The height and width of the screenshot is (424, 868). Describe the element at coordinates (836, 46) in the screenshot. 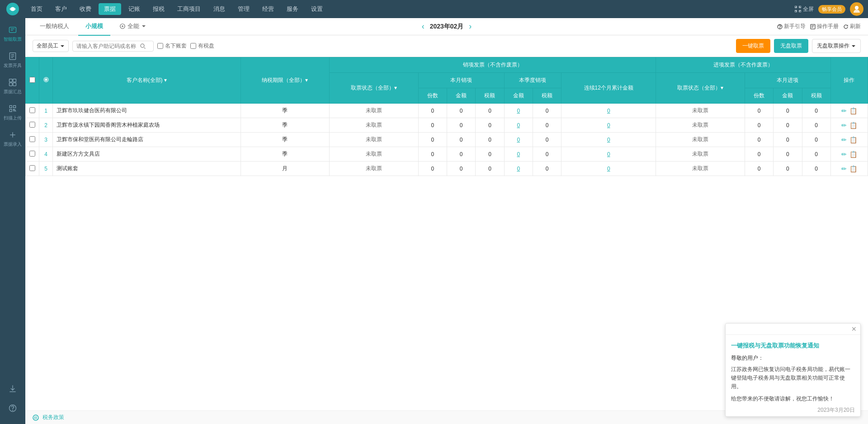

I see `diskless-operation-button: 无盘取票操作` at that location.